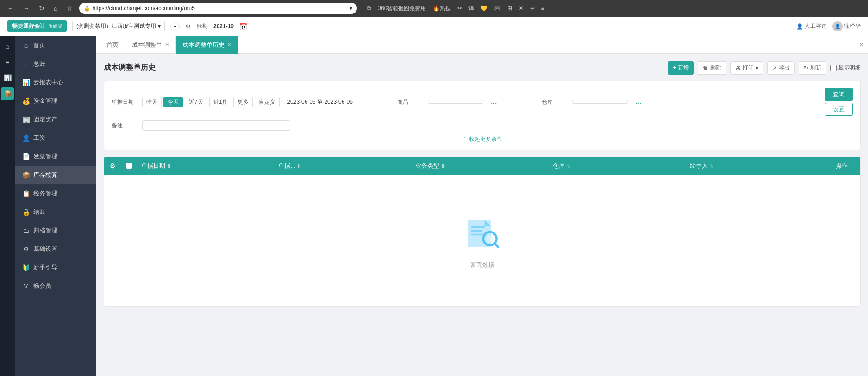 Image resolution: width=868 pixels, height=376 pixels. What do you see at coordinates (26, 249) in the screenshot?
I see `settings-icon: ⚙` at bounding box center [26, 249].